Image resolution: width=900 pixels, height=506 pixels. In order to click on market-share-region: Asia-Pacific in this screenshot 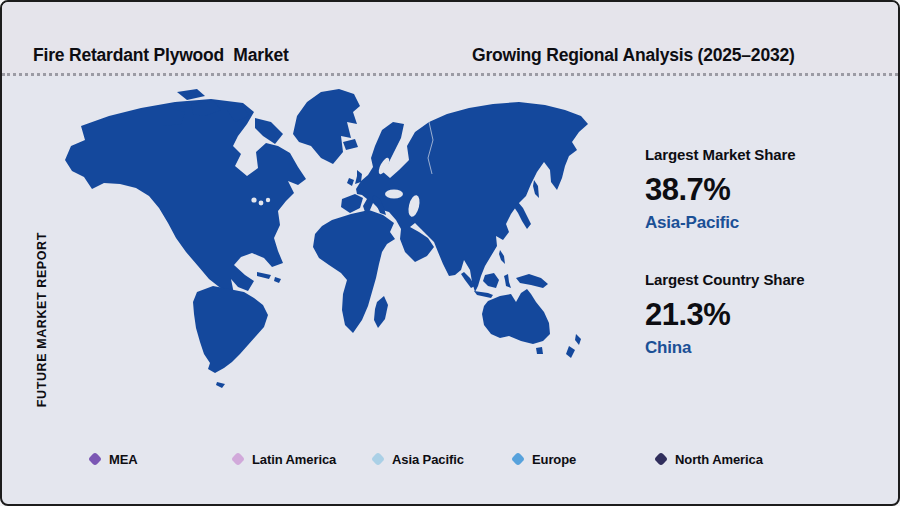, I will do `click(760, 223)`.